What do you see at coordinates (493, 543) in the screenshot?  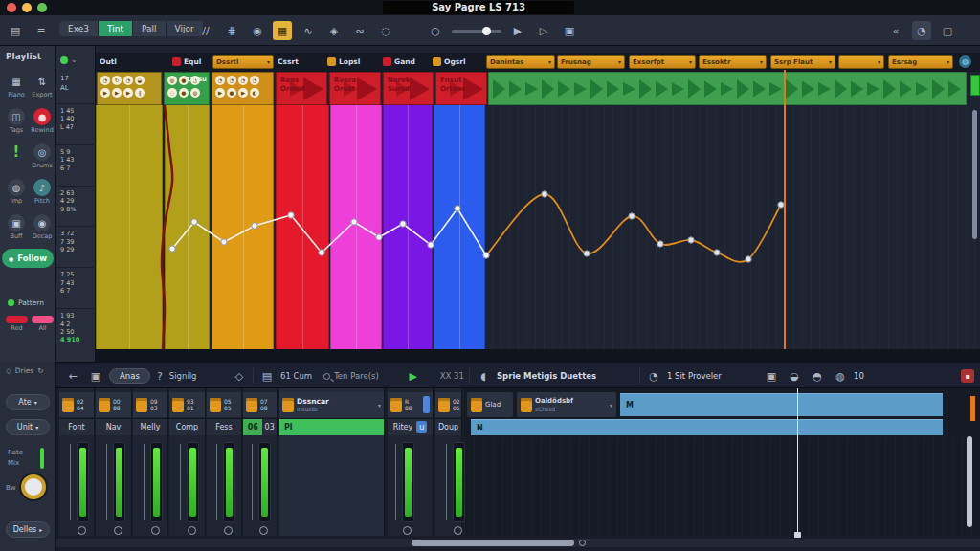 I see `scrollbar-thumb` at bounding box center [493, 543].